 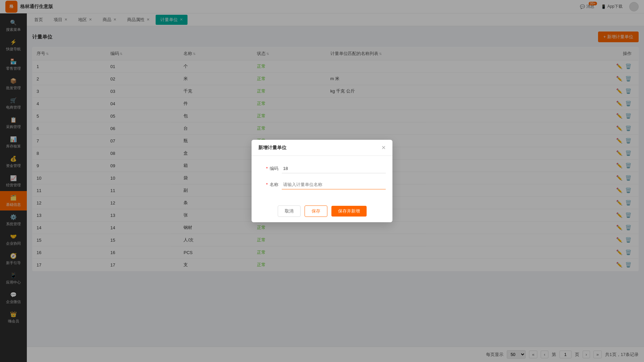 What do you see at coordinates (322, 212) in the screenshot?
I see `modal-footer: 取消 保存 保存并新增` at bounding box center [322, 212].